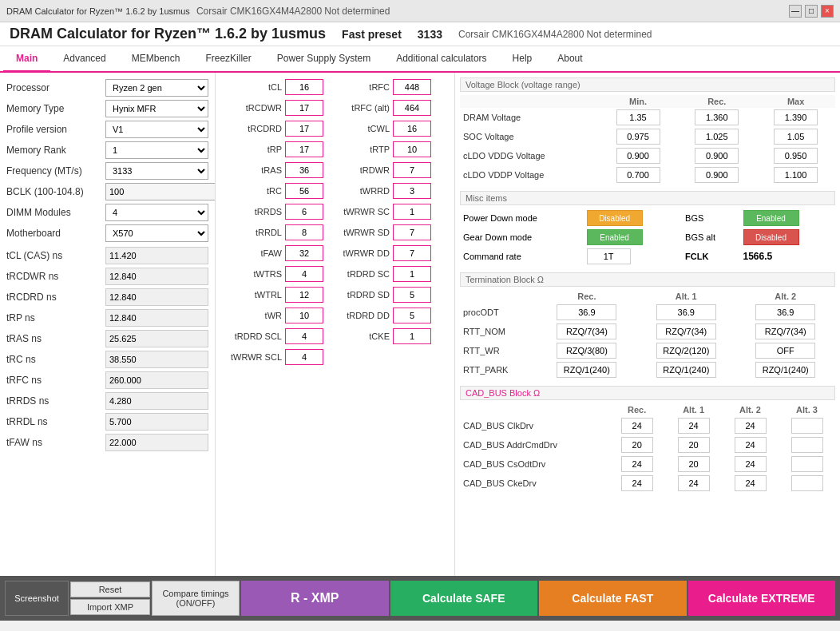 The width and height of the screenshot is (840, 631). Describe the element at coordinates (157, 88) in the screenshot. I see `processor-select: Ryzen 2 gen` at that location.